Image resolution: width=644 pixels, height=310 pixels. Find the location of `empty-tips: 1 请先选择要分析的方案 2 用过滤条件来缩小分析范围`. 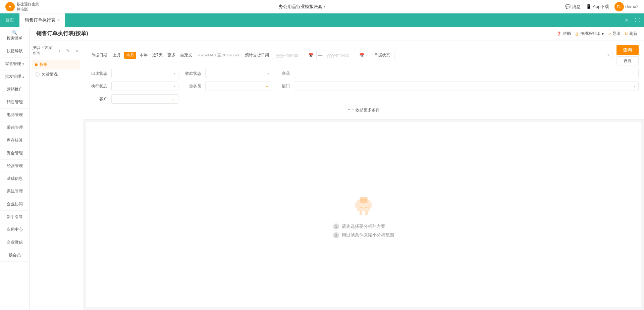

empty-tips: 1 请先选择要分析的方案 2 用过滤条件来缩小分析范围 is located at coordinates (364, 231).